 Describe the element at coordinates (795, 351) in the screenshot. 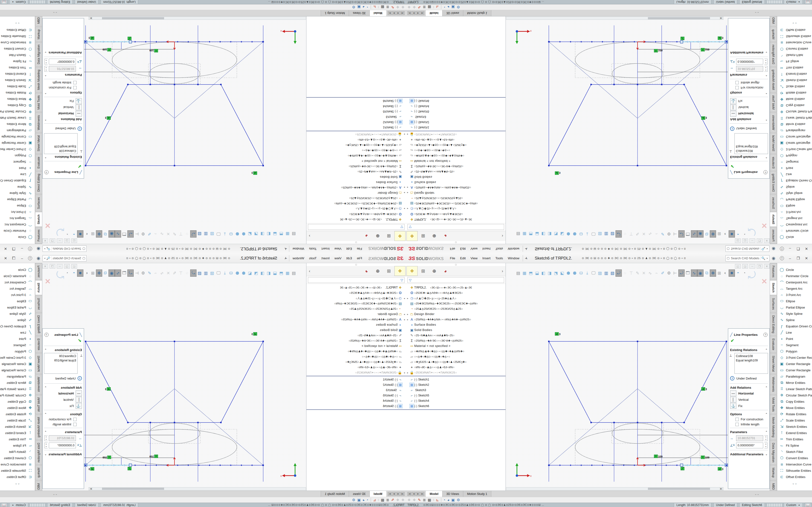

I see `tool-polygon: ⬡ Polygon` at that location.